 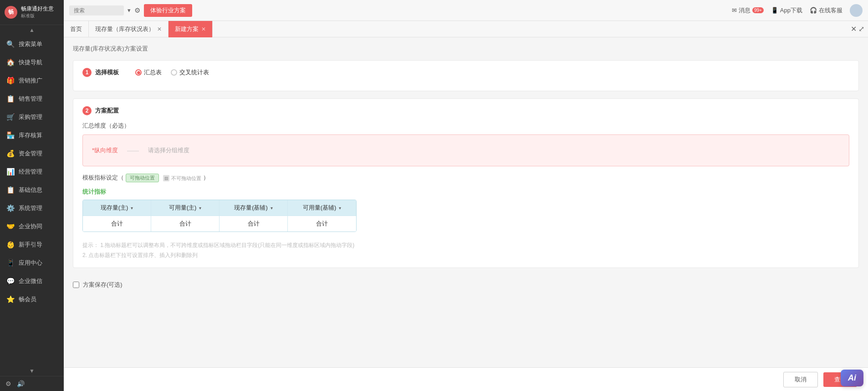 I want to click on sales-icon: 📋, so click(x=11, y=99).